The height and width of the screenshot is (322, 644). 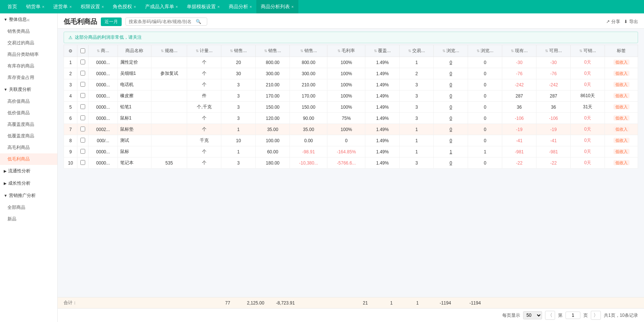 I want to click on nav-sales-order: 销货单 ×, so click(x=35, y=7).